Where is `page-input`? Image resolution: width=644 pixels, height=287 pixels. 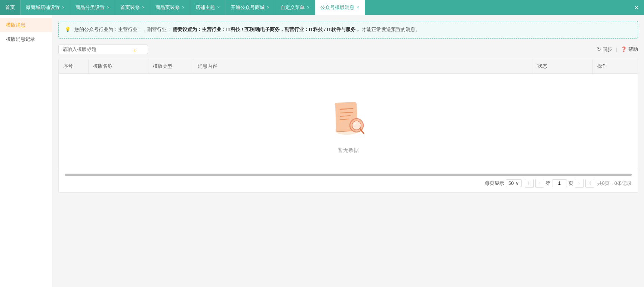 page-input is located at coordinates (560, 183).